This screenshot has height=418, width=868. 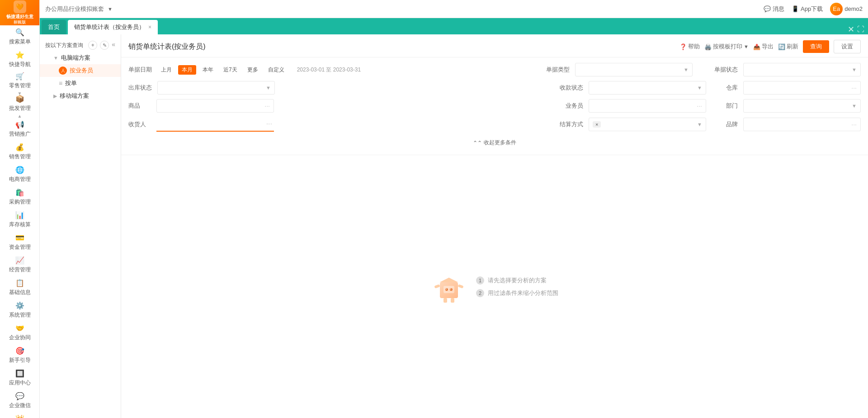 I want to click on message-btn: 💬 消息, so click(x=774, y=9).